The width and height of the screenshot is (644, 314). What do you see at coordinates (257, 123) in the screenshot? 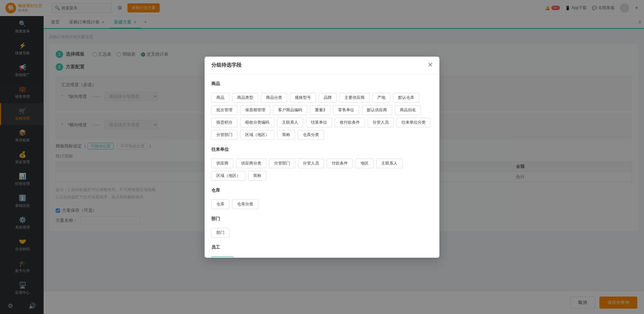
I see `field-btn-tax-code: 税收分类编码` at bounding box center [257, 123].